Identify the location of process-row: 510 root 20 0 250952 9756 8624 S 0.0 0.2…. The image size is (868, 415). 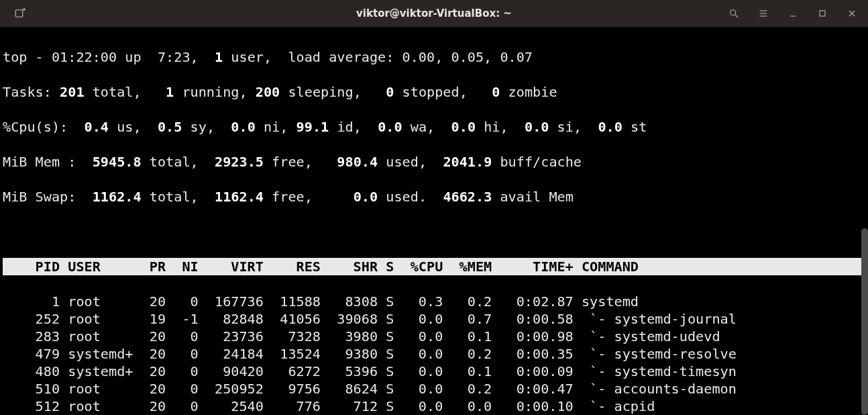
(434, 389).